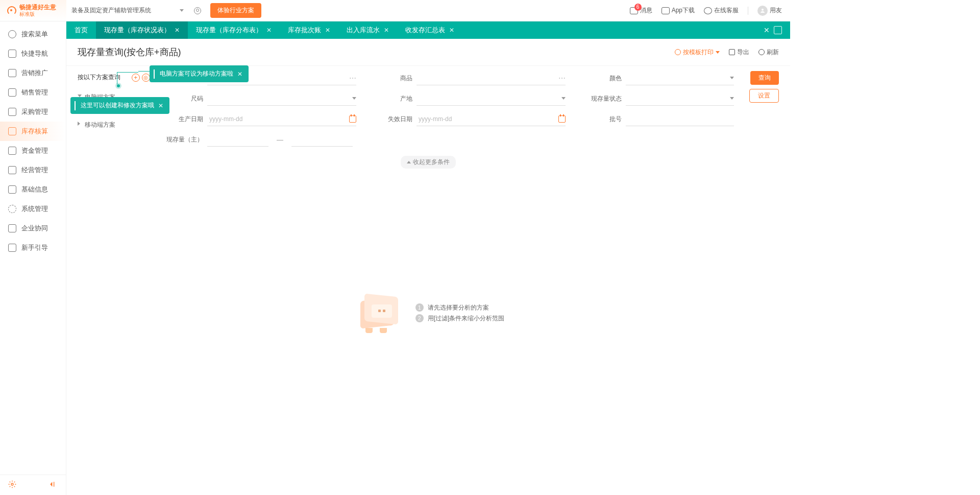 The height and width of the screenshot is (495, 980). What do you see at coordinates (304, 30) in the screenshot?
I see `tab-label: 库存批次账` at bounding box center [304, 30].